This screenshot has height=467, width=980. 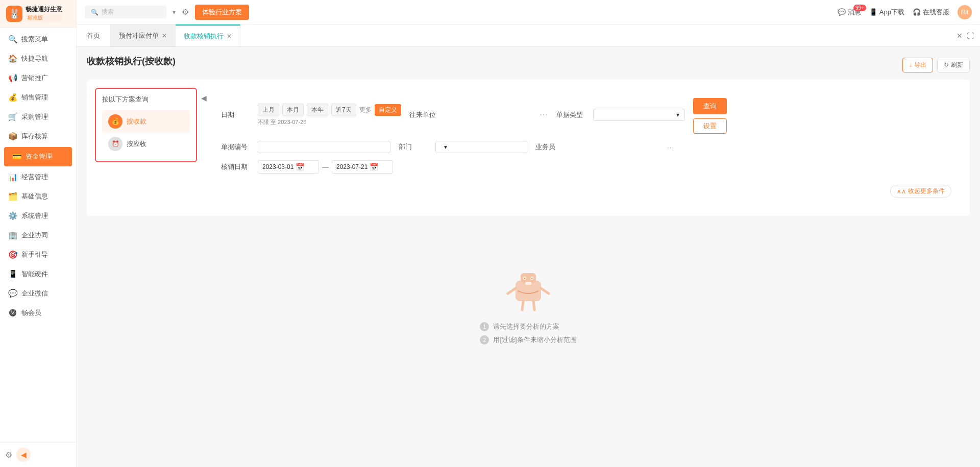 What do you see at coordinates (918, 65) in the screenshot?
I see `export-button: ↓ 导出` at bounding box center [918, 65].